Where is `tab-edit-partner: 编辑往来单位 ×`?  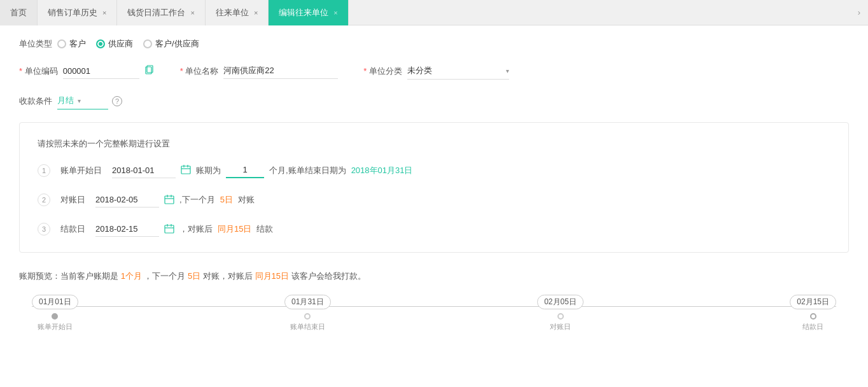
tab-edit-partner: 编辑往来单位 × is located at coordinates (308, 13).